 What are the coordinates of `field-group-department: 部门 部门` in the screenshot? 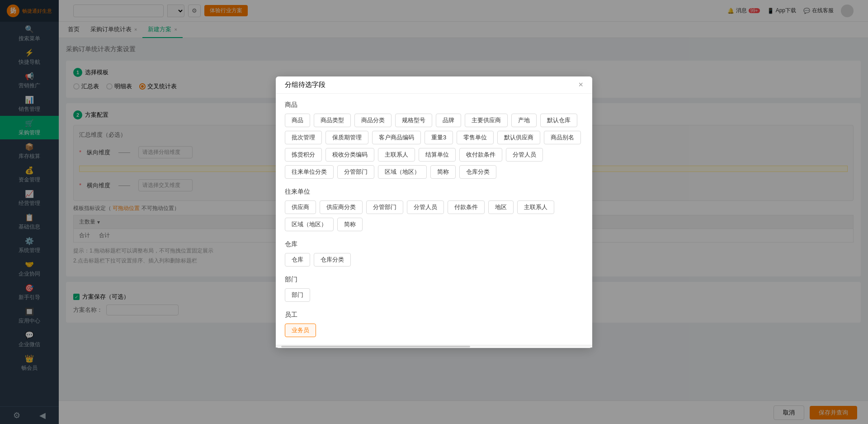 It's located at (434, 289).